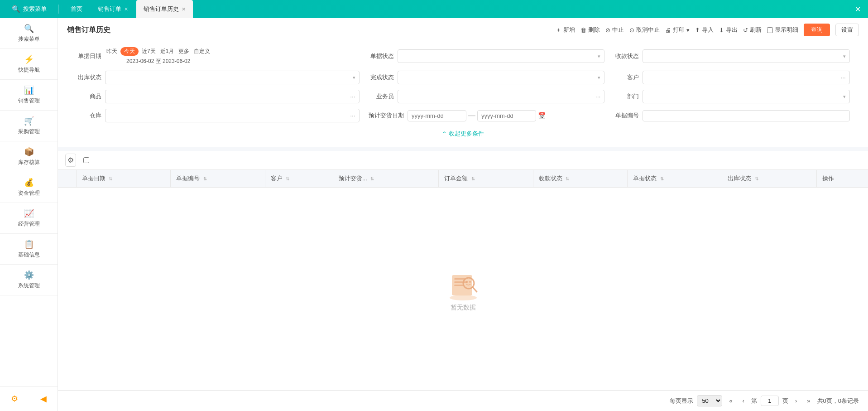 The image size is (868, 411). What do you see at coordinates (149, 52) in the screenshot?
I see `date-tab-7days: 近7天` at bounding box center [149, 52].